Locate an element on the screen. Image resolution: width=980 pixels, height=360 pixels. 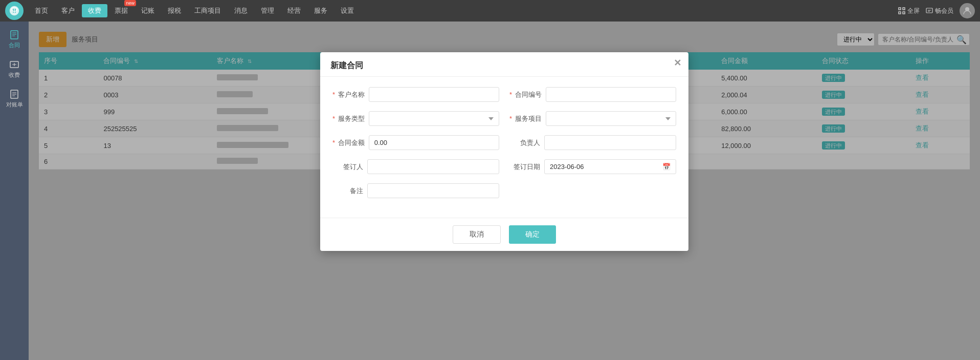
required-star-4: * is located at coordinates (510, 119).